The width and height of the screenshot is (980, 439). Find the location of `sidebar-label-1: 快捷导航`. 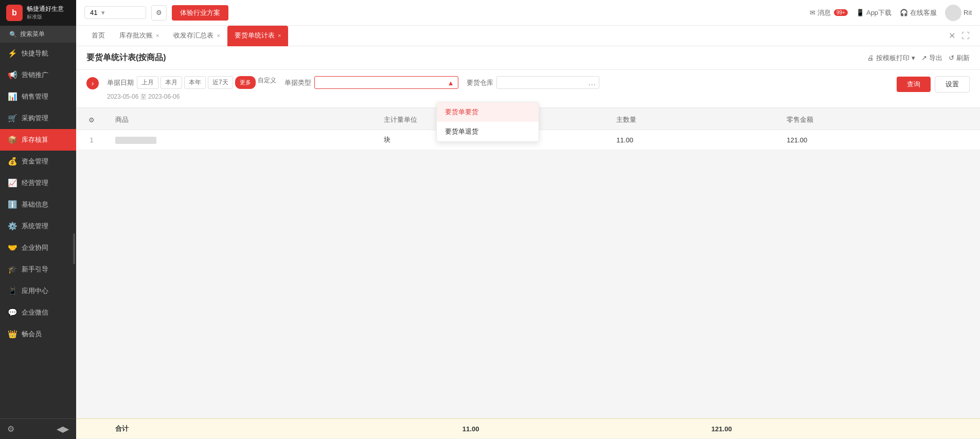

sidebar-label-1: 快捷导航 is located at coordinates (35, 53).